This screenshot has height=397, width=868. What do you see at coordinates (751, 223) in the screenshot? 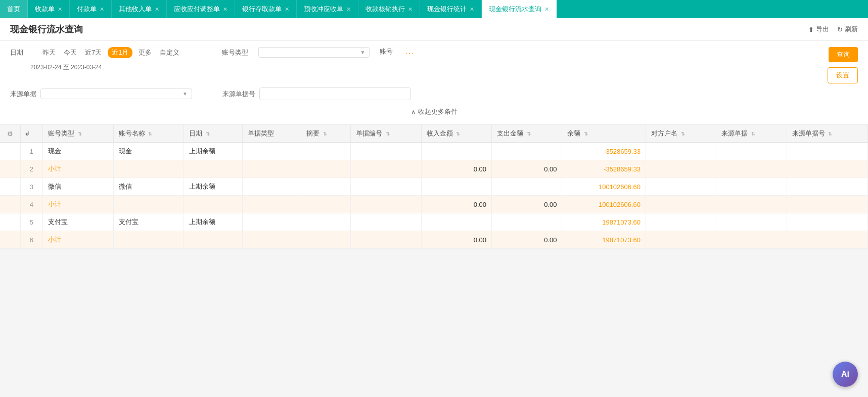
I see `row-source-voucher` at bounding box center [751, 223].